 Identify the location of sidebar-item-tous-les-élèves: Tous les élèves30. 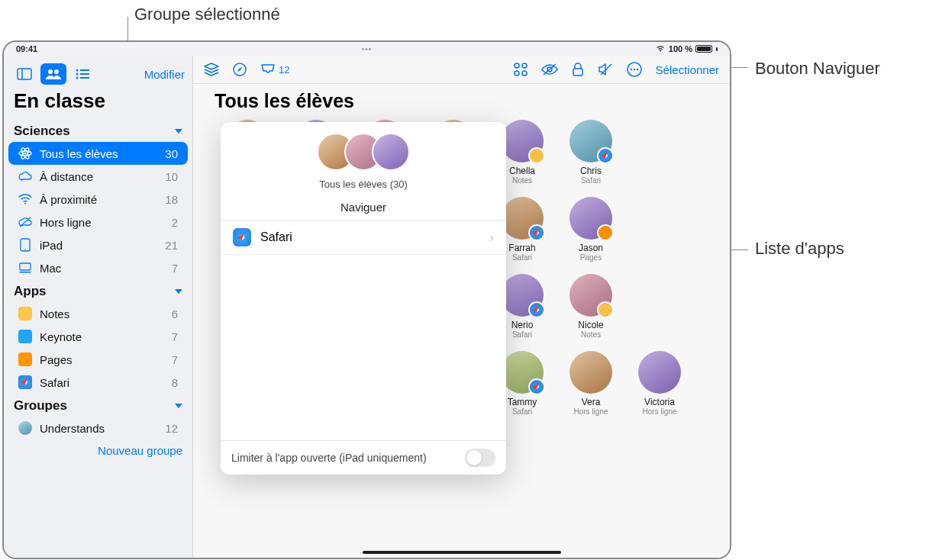
(98, 153).